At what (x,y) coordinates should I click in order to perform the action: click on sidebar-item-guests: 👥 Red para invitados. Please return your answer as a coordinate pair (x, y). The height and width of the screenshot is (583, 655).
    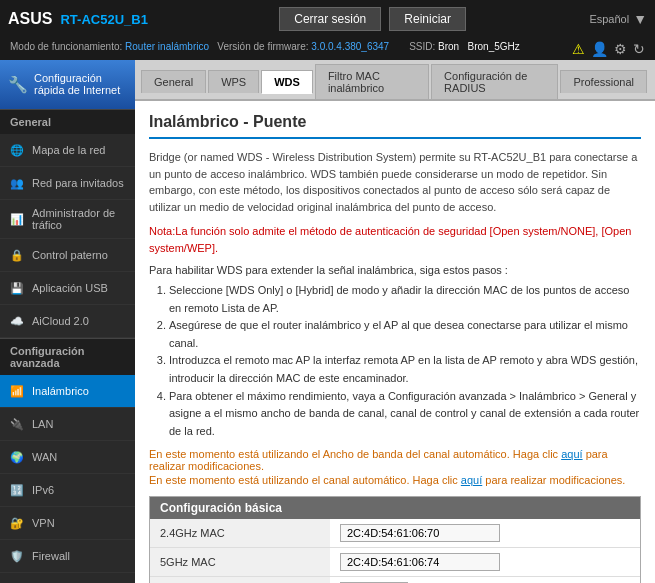
    Looking at the image, I should click on (68, 184).